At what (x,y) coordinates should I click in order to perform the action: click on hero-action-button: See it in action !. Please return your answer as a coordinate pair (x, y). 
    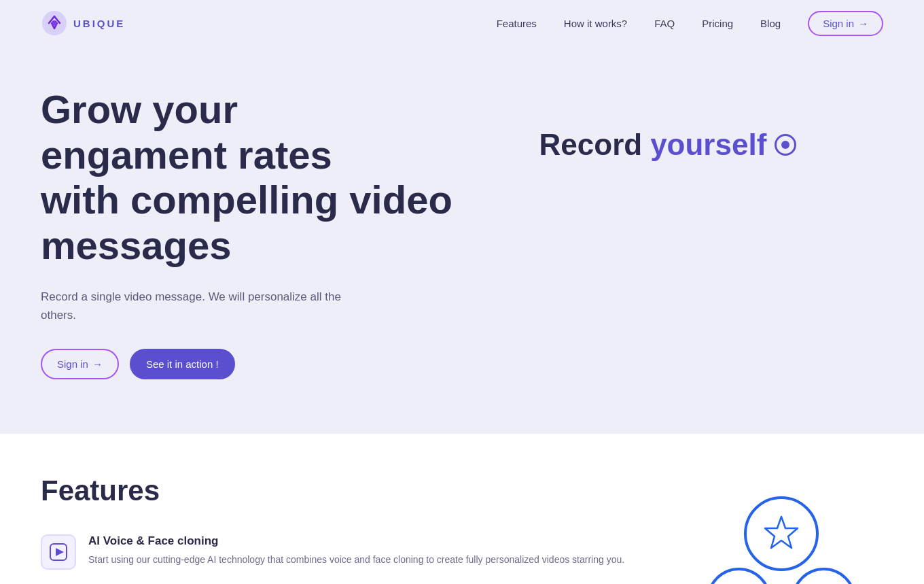
    Looking at the image, I should click on (182, 364).